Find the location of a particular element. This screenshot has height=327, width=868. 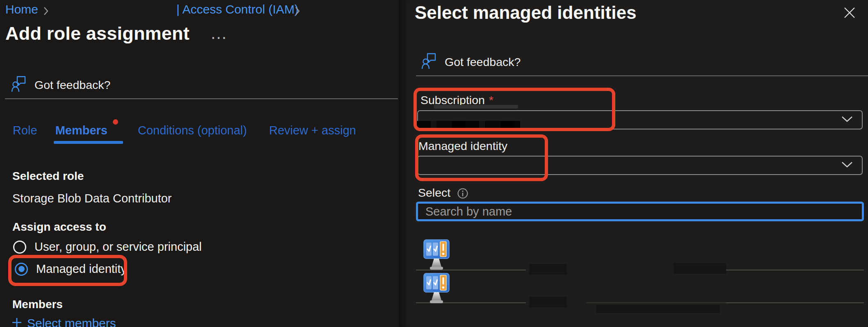

close-icon is located at coordinates (850, 17).